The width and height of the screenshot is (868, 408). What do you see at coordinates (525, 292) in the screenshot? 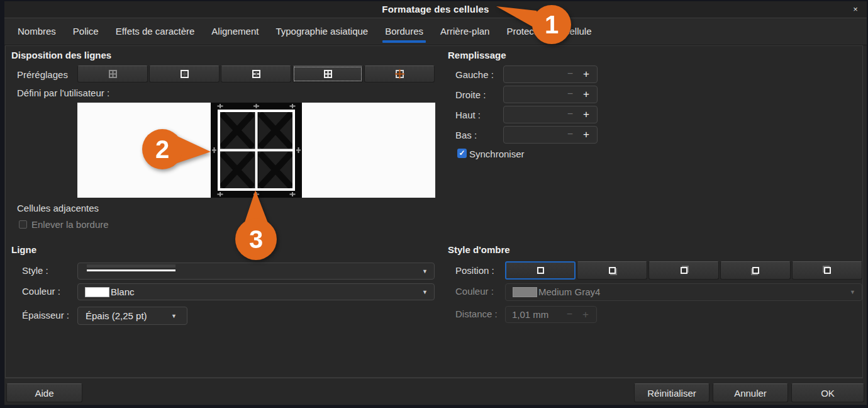
I see `gray-color-swatch` at bounding box center [525, 292].